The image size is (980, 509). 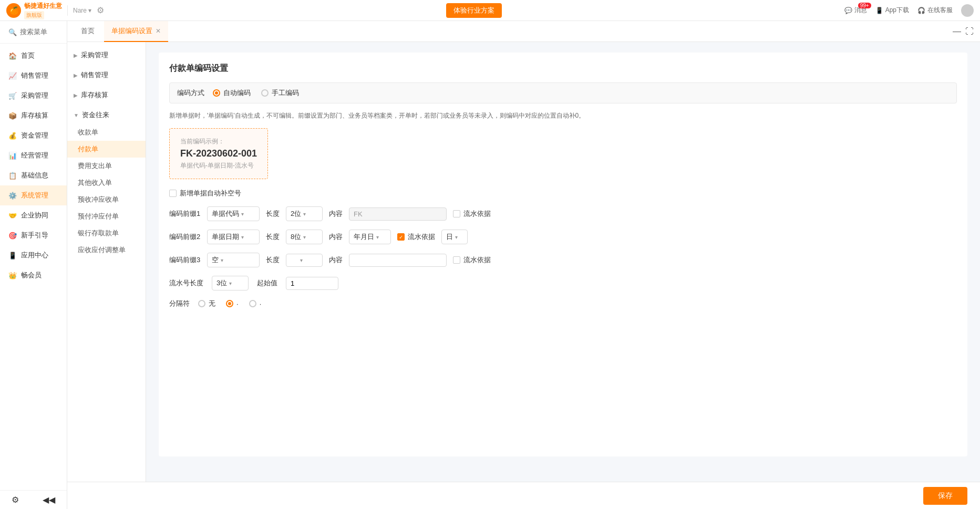 I want to click on serial3-checkbox, so click(x=457, y=260).